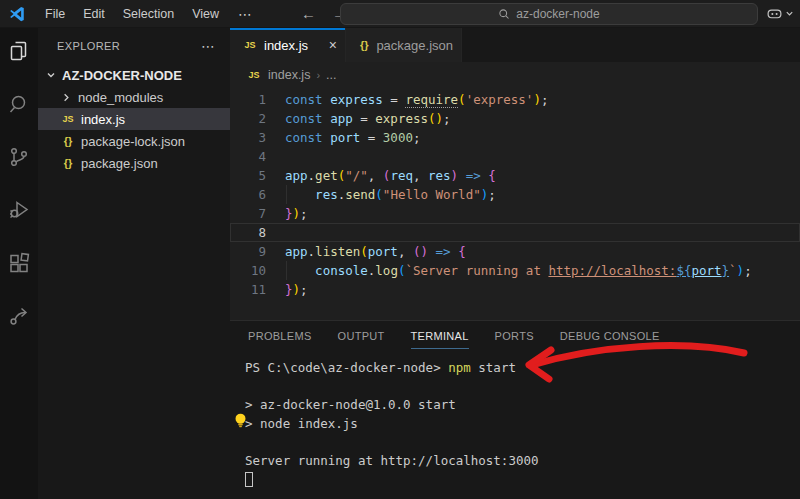 This screenshot has width=800, height=499. I want to click on line-number: 6, so click(248, 194).